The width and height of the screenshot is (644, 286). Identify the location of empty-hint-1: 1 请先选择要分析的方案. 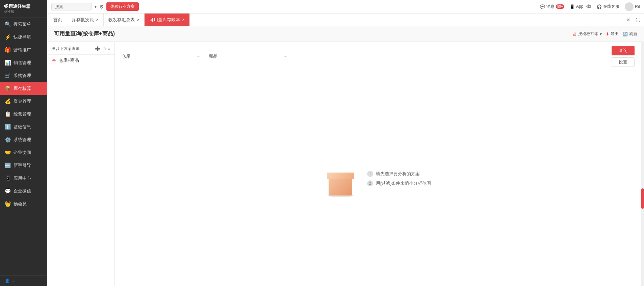
(399, 174).